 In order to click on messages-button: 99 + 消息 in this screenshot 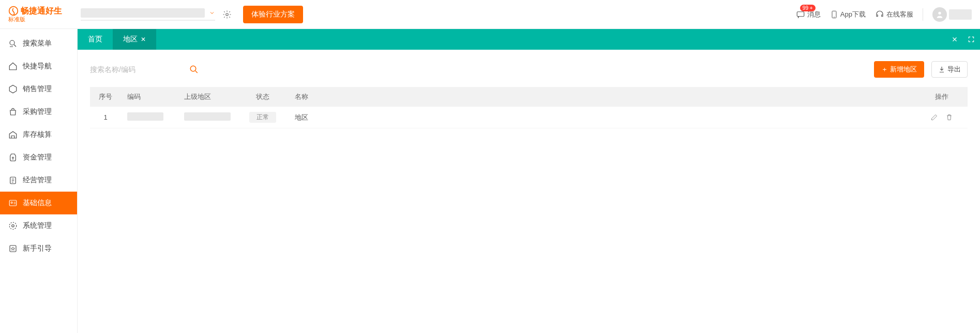, I will do `click(808, 15)`.